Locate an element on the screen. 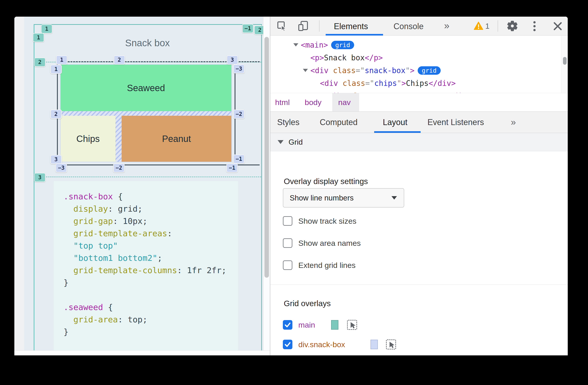 The width and height of the screenshot is (588, 385). tab-console: Console is located at coordinates (409, 26).